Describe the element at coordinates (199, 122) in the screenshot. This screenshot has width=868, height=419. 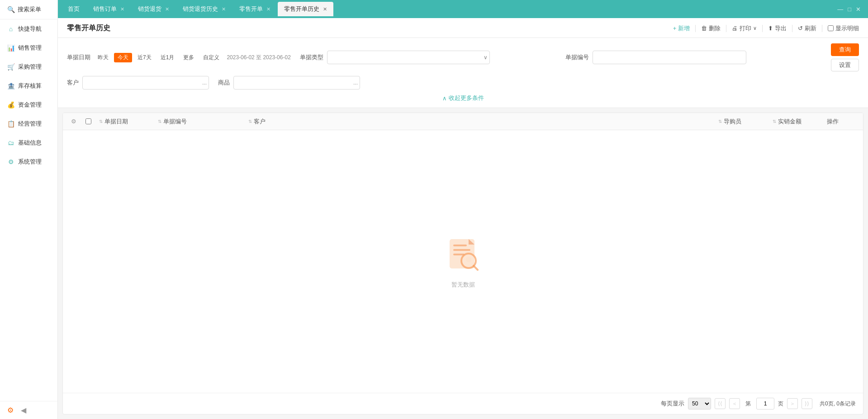
I see `th-number: ⇅ 单据编号` at that location.